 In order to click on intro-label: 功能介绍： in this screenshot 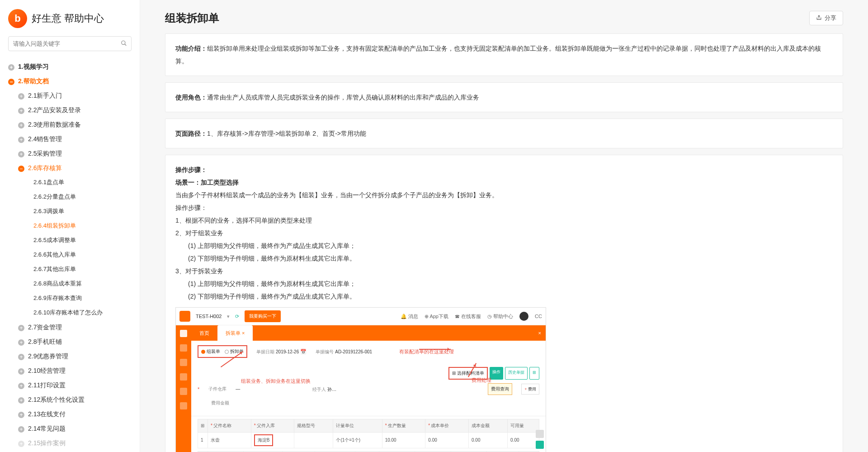, I will do `click(191, 48)`.